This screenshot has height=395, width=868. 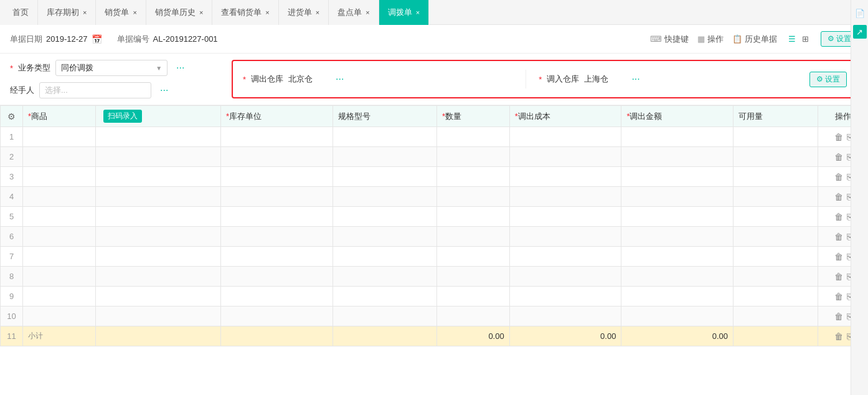 What do you see at coordinates (67, 12) in the screenshot?
I see `tab-inventory-init: 库存期初 ×` at bounding box center [67, 12].